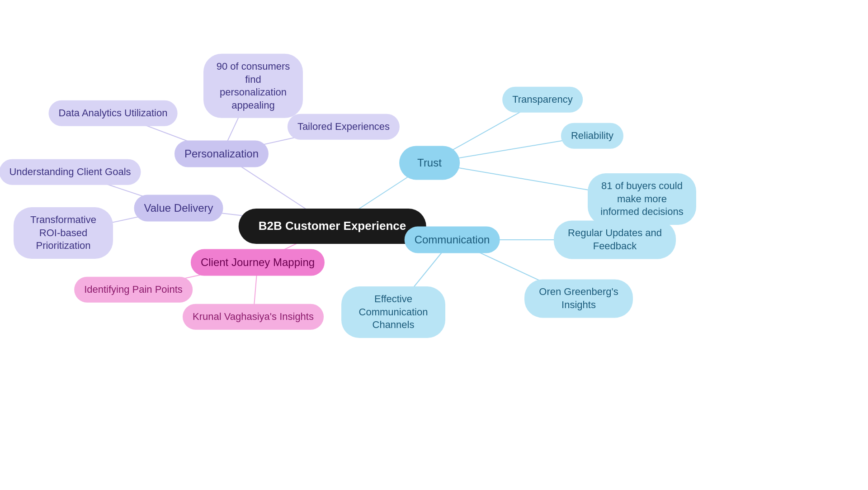 The width and height of the screenshot is (868, 490). Describe the element at coordinates (333, 226) in the screenshot. I see `center-node: B2B Customer Experience` at that location.